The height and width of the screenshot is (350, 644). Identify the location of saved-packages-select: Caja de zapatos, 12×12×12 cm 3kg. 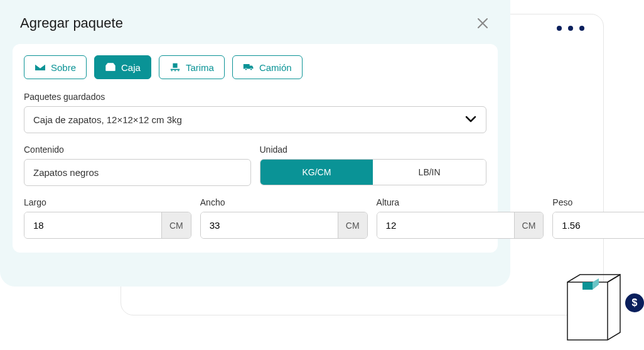
(255, 119).